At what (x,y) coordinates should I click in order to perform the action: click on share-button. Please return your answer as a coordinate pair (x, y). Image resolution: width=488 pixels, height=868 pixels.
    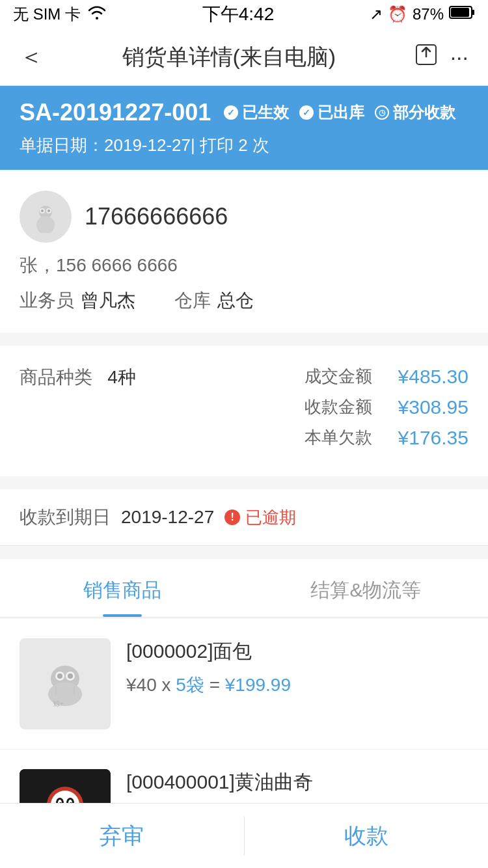
    Looking at the image, I should click on (426, 57).